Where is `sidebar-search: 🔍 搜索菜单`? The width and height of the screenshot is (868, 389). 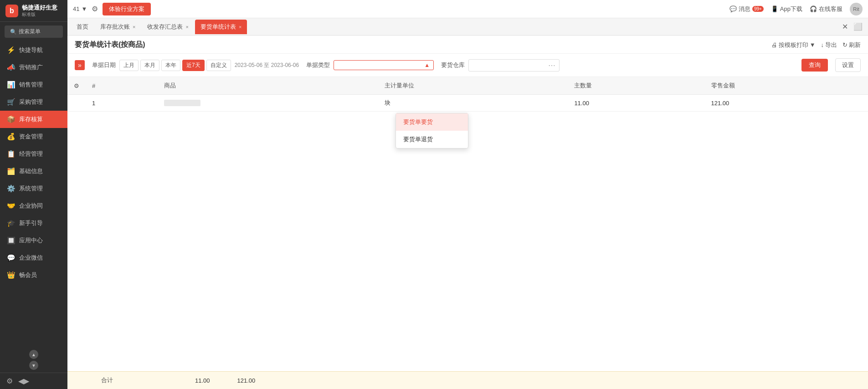 sidebar-search: 🔍 搜索菜单 is located at coordinates (34, 32).